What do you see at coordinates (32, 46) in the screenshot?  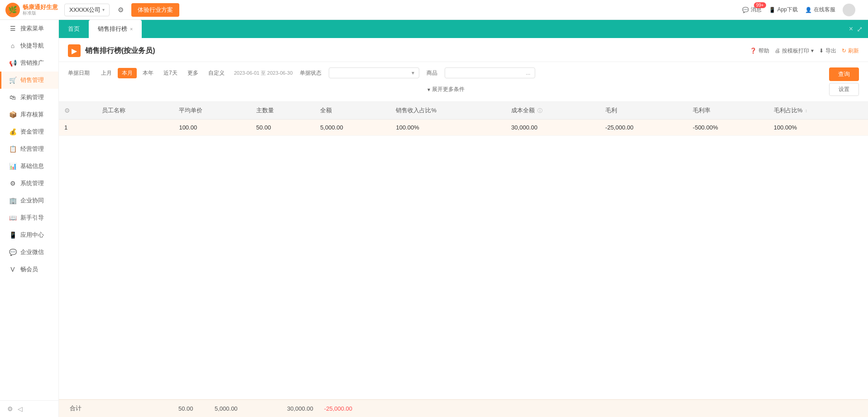 I see `sidebar-item-label: 快捷导航` at bounding box center [32, 46].